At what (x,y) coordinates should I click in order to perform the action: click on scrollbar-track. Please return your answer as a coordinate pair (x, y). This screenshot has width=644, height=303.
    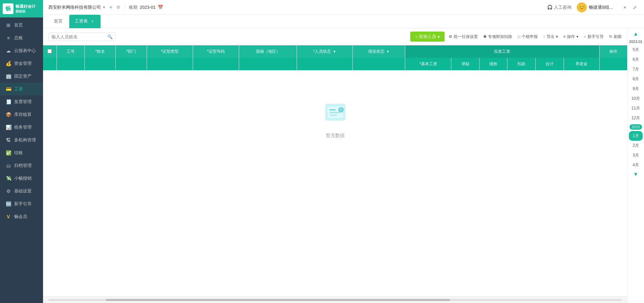
    Looking at the image, I should click on (335, 300).